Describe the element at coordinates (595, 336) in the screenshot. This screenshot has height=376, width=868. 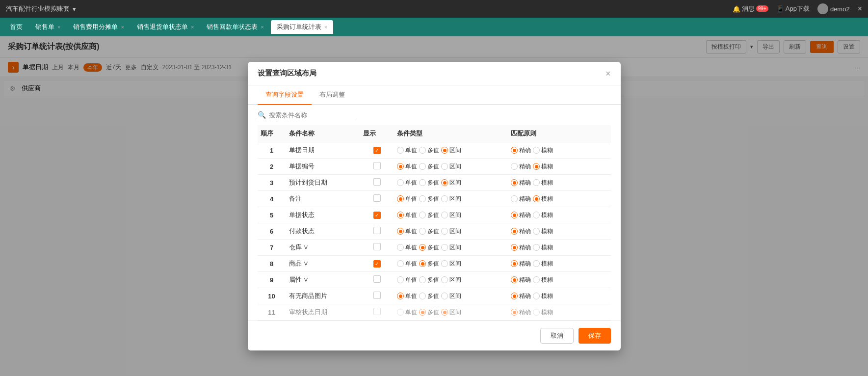
I see `save-button: 保存` at that location.